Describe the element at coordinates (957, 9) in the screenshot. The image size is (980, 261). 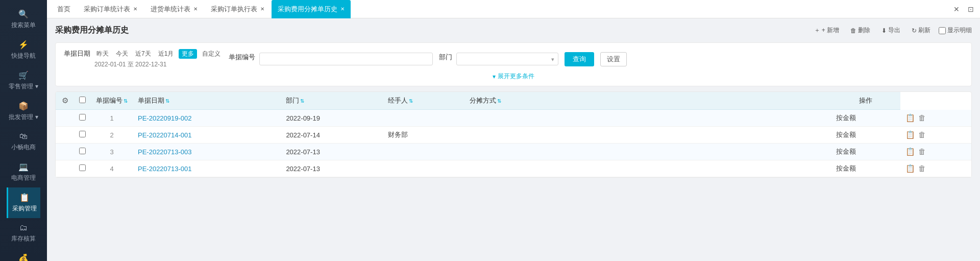
I see `close-window-button: ✕` at that location.